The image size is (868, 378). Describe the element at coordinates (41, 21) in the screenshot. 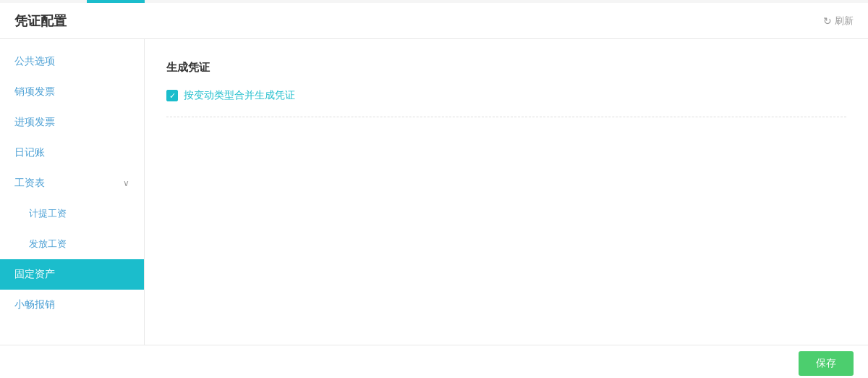

I see `page-title: 凭证配置` at that location.